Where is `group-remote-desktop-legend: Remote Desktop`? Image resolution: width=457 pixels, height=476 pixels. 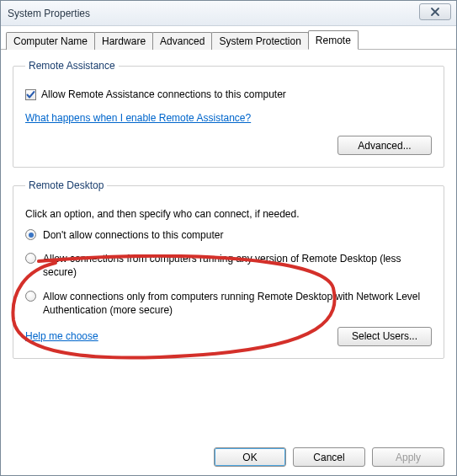 group-remote-desktop-legend: Remote Desktop is located at coordinates (66, 185).